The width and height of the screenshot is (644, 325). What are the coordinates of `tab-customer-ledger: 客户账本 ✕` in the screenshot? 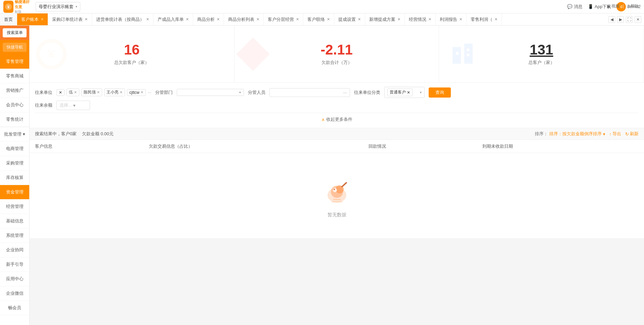 It's located at (33, 20).